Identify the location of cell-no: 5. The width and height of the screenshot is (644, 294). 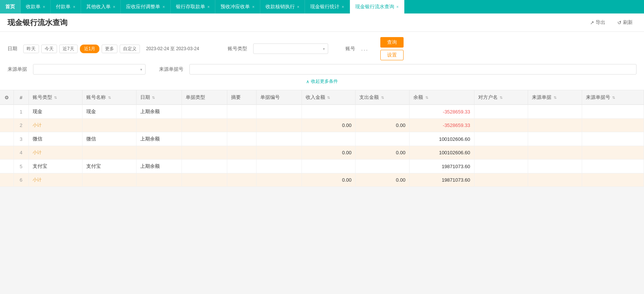
(21, 166).